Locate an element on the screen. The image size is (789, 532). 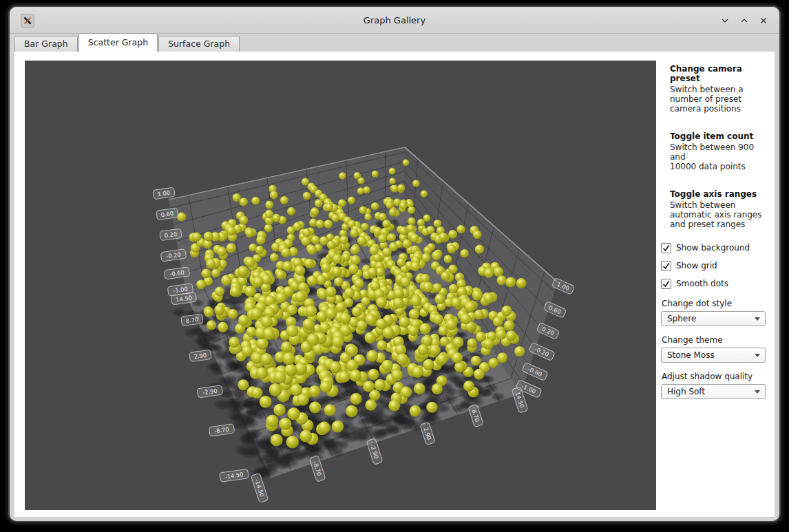
checkbox-label: Show grid is located at coordinates (697, 266).